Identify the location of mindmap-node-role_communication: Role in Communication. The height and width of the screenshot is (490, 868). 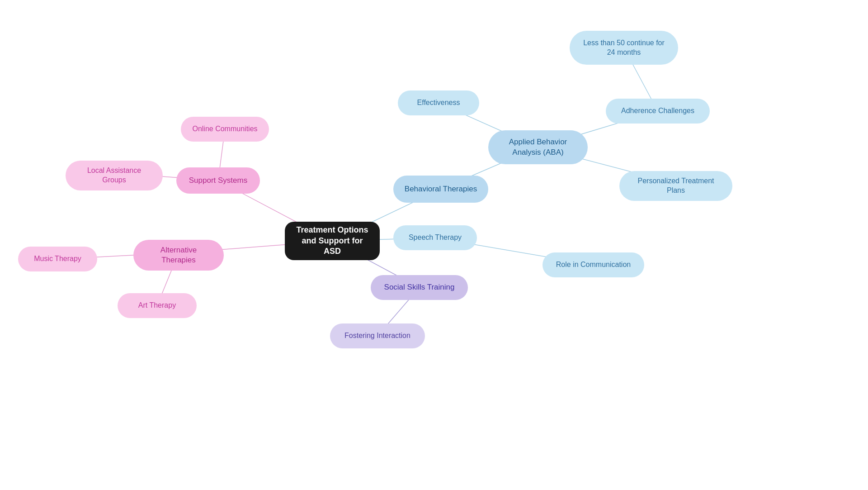
(593, 265).